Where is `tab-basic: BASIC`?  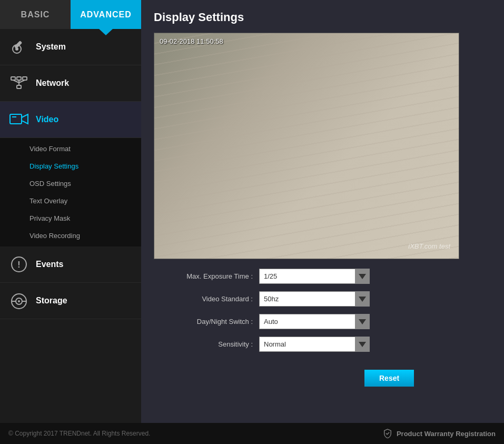
tab-basic: BASIC is located at coordinates (35, 15).